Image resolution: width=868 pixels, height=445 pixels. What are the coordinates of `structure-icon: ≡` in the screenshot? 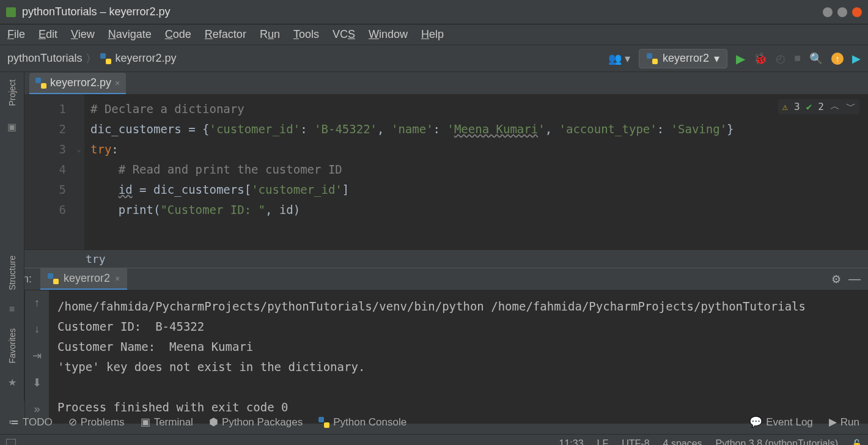 It's located at (12, 309).